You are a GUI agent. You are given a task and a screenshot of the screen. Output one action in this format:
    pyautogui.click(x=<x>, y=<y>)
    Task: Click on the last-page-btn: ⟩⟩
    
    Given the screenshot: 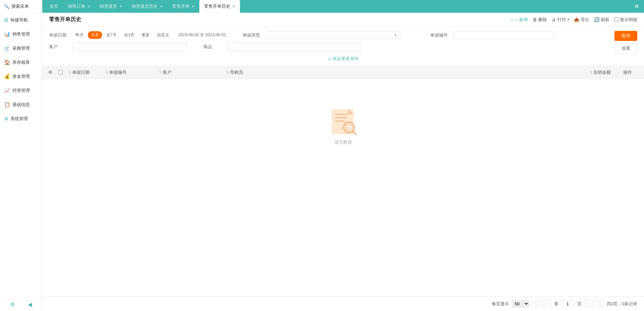 What is the action you would take?
    pyautogui.click(x=600, y=304)
    